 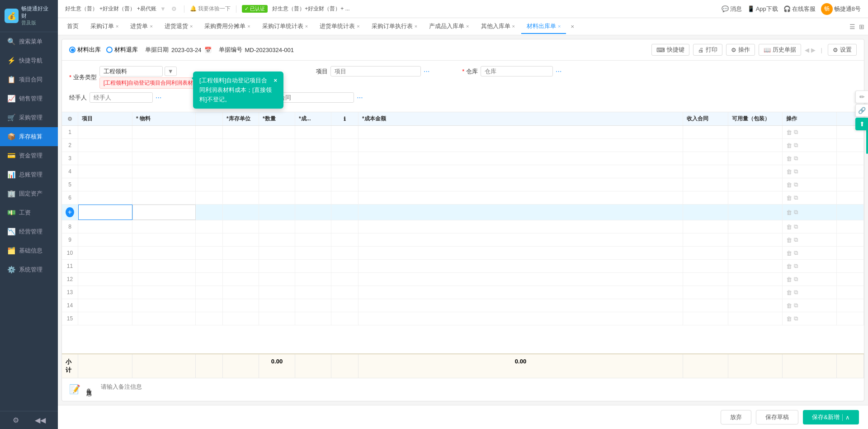 What do you see at coordinates (179, 27) in the screenshot?
I see `tab-purchase-return: 进货退货 ×` at bounding box center [179, 27].